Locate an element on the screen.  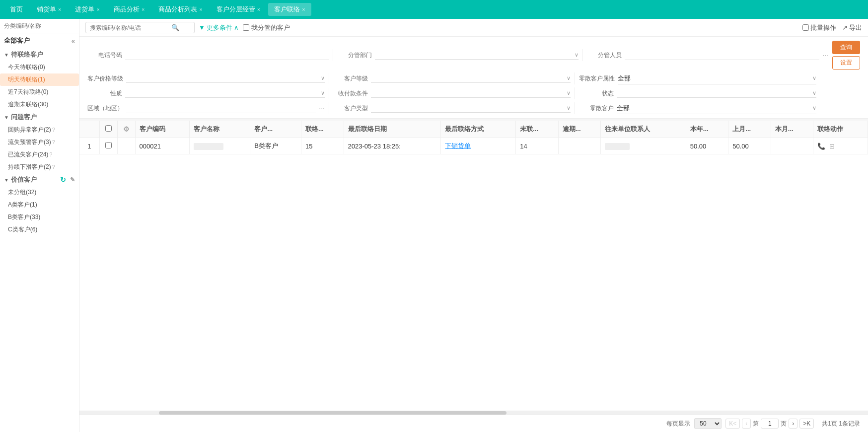
sidebar-collapse-icon: « is located at coordinates (73, 41).